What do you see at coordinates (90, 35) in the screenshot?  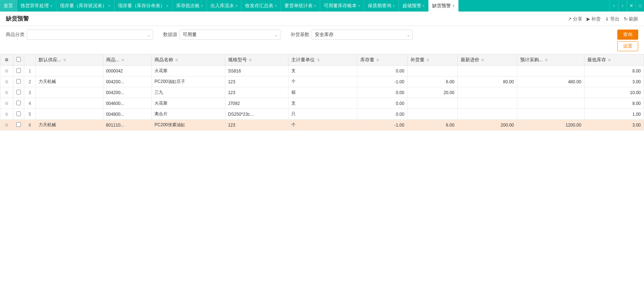 I see `category-select` at bounding box center [90, 35].